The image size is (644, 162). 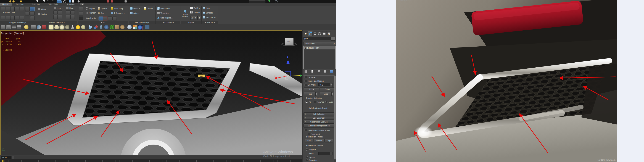 I want to click on ring-shift1-icon, so click(x=68, y=17).